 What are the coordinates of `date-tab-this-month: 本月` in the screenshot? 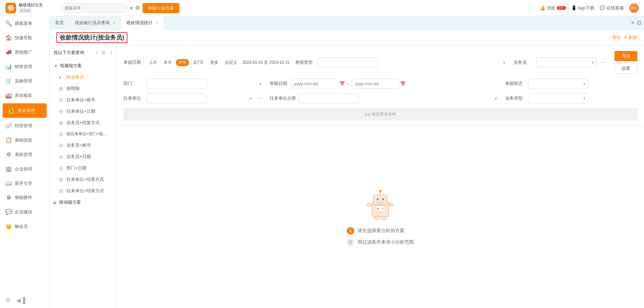 It's located at (168, 62).